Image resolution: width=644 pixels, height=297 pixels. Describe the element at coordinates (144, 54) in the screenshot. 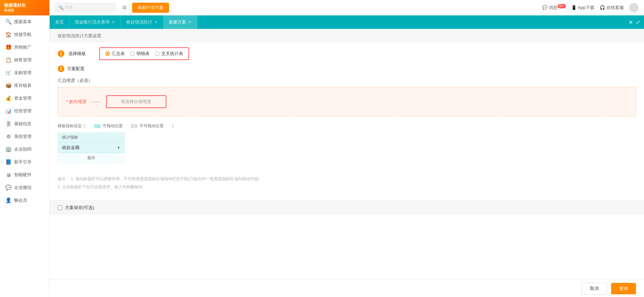

I see `radio-group: 汇总表 明细表 交叉统计表` at that location.